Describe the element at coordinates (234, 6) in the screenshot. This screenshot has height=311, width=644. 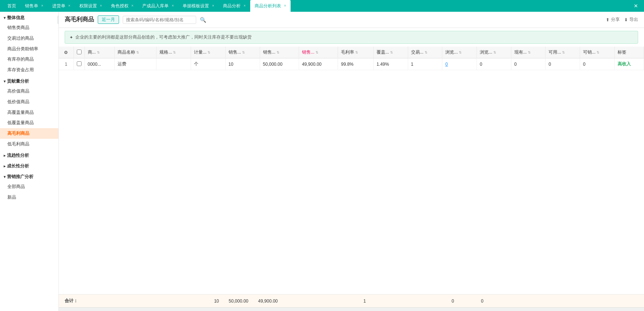
I see `nav-product-analysis: 商品分析 ×` at that location.